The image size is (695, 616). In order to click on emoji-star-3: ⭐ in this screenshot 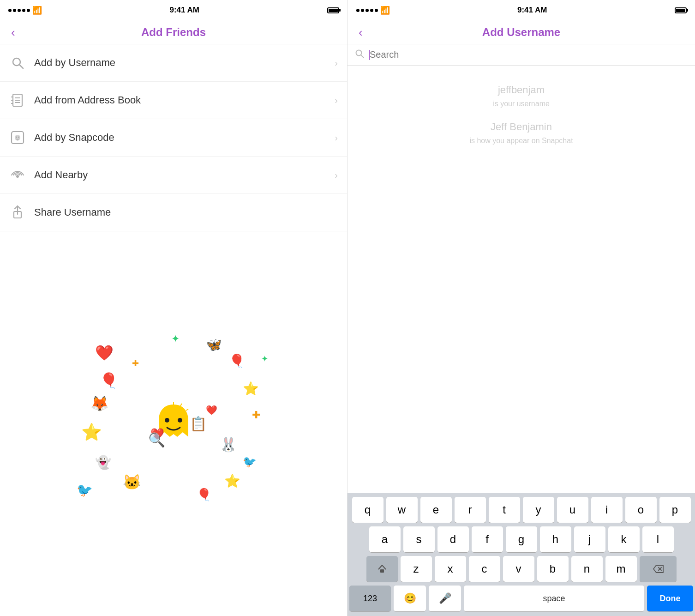, I will do `click(233, 481)`.